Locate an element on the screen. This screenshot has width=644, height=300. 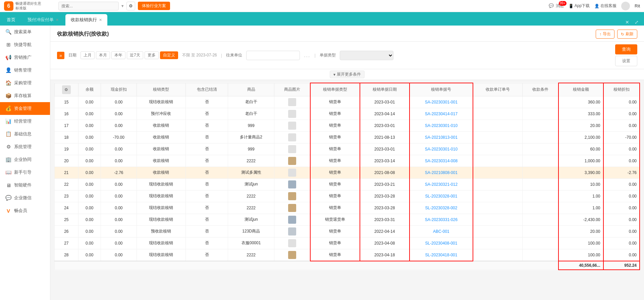
sidebar-item-marketing: 📢 营销推广 is located at coordinates (25, 57).